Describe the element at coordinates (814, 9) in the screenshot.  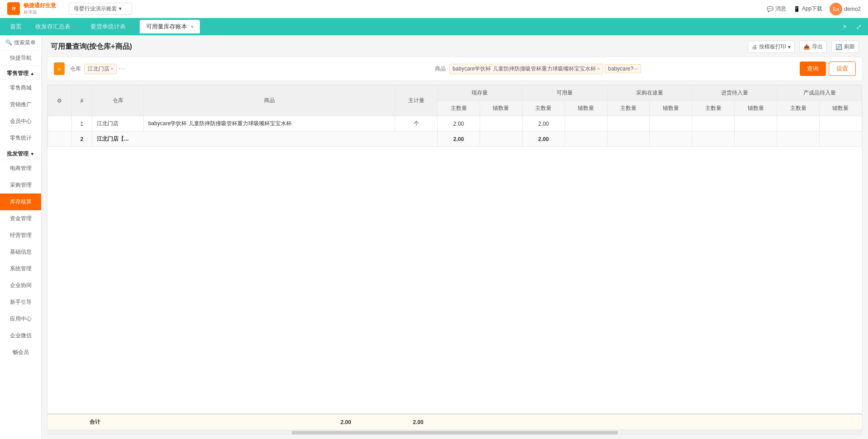
I see `top-bar-right: 💬 消息 📱 App下载 Ea demo2` at that location.